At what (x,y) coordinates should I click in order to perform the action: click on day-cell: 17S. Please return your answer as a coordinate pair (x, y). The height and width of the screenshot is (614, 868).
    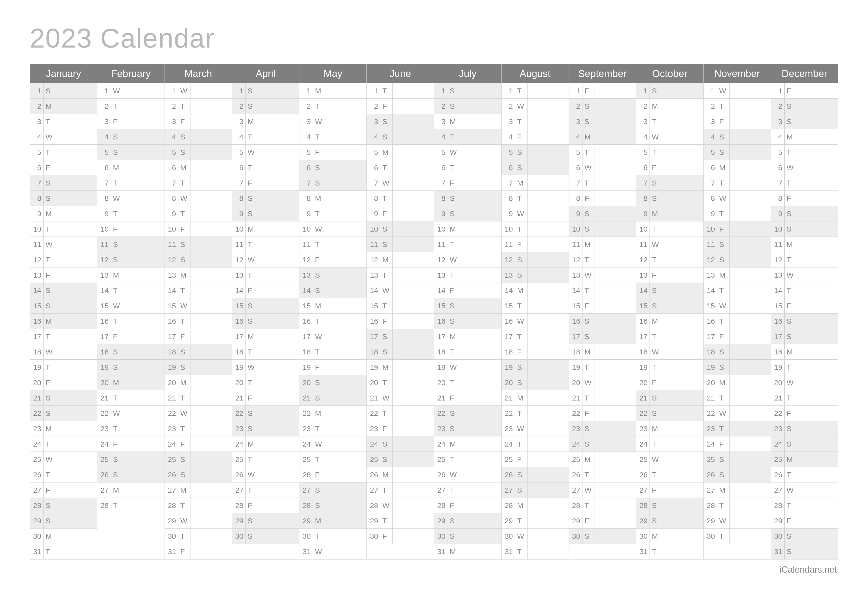
    Looking at the image, I should click on (400, 337).